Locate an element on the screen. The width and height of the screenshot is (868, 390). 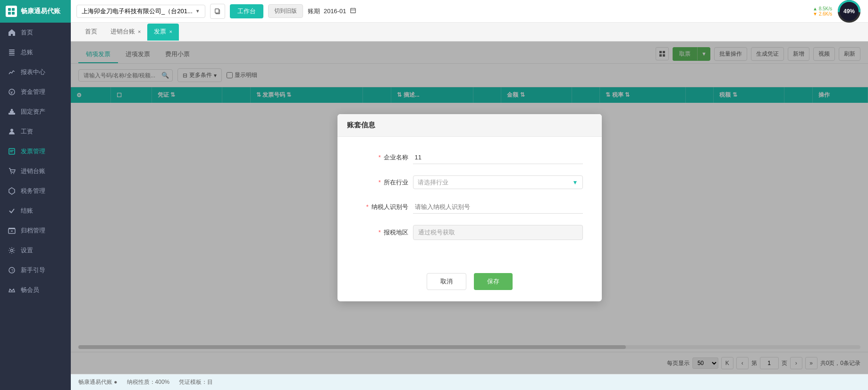
network-stats: ▲ 8.5K/s ▼ 2.6K/s is located at coordinates (822, 11).